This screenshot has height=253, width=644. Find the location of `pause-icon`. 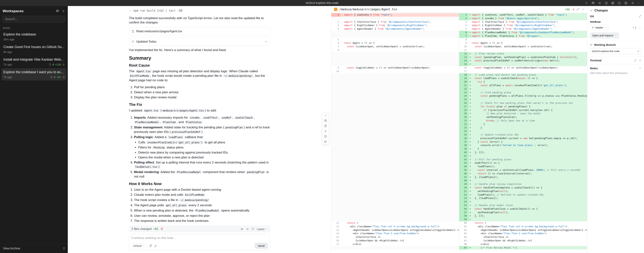

pause-icon is located at coordinates (586, 3).